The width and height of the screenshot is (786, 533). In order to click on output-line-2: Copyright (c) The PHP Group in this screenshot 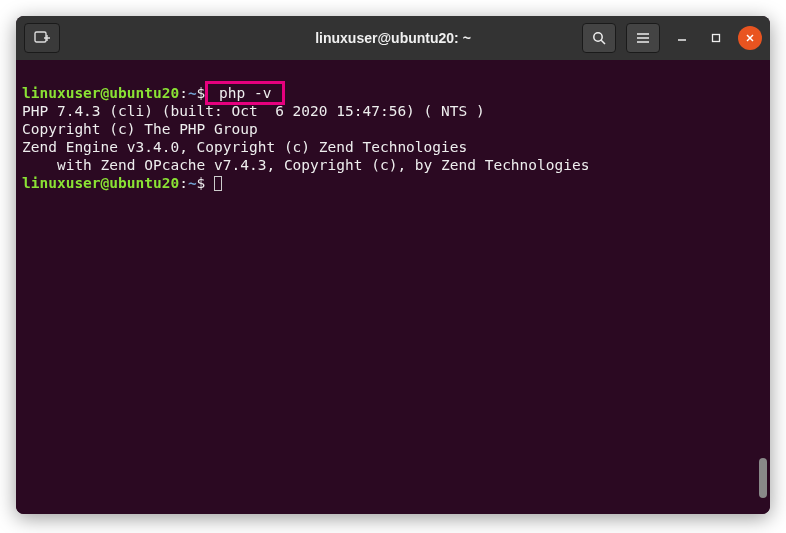, I will do `click(140, 129)`.